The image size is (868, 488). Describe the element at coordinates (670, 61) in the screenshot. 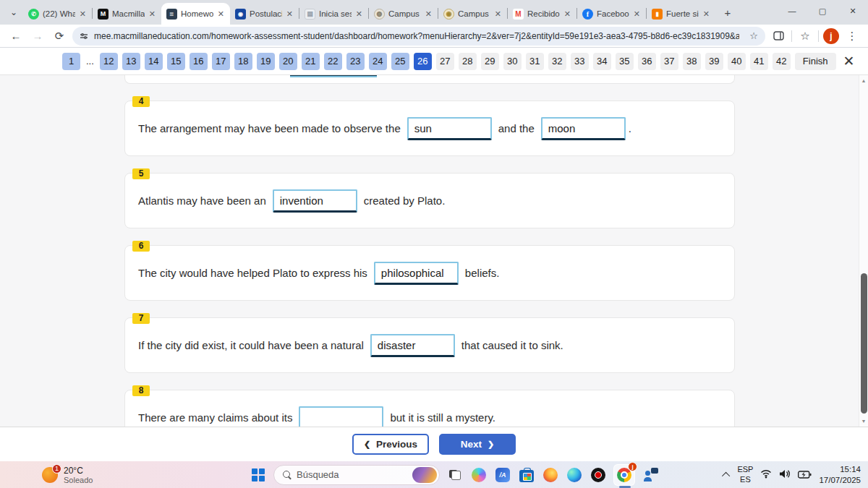

I see `question-nav-item-37: 37` at that location.